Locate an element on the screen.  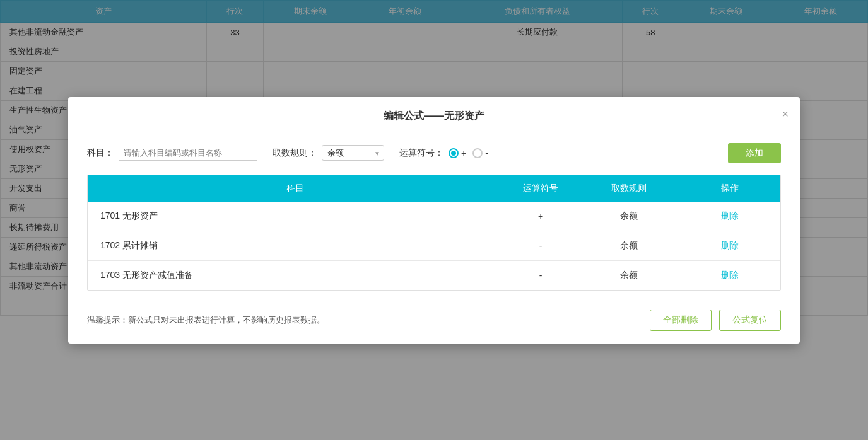
rule-select-wrapper: 余额借方贷方借方发生额贷方发生额 ▼ is located at coordinates (353, 153).